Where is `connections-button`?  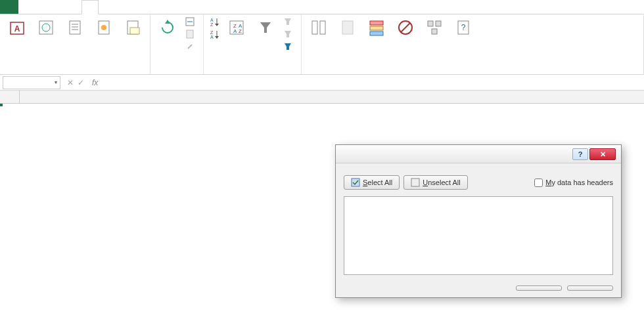
connections-button is located at coordinates (191, 22).